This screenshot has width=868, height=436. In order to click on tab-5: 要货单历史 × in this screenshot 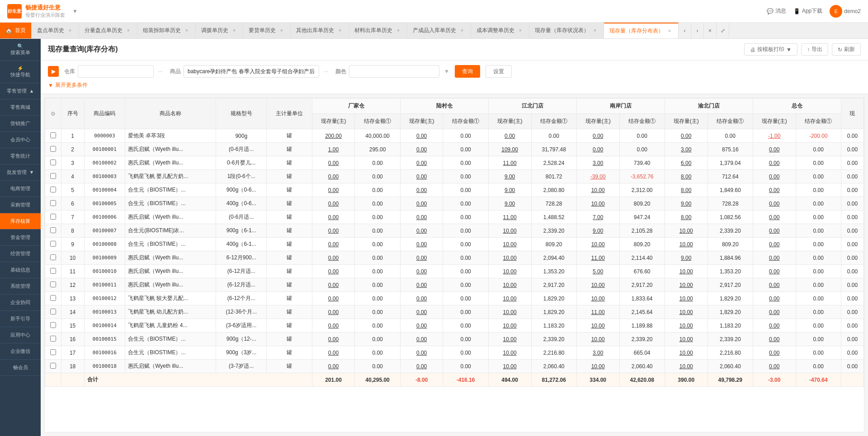, I will do `click(267, 31)`.